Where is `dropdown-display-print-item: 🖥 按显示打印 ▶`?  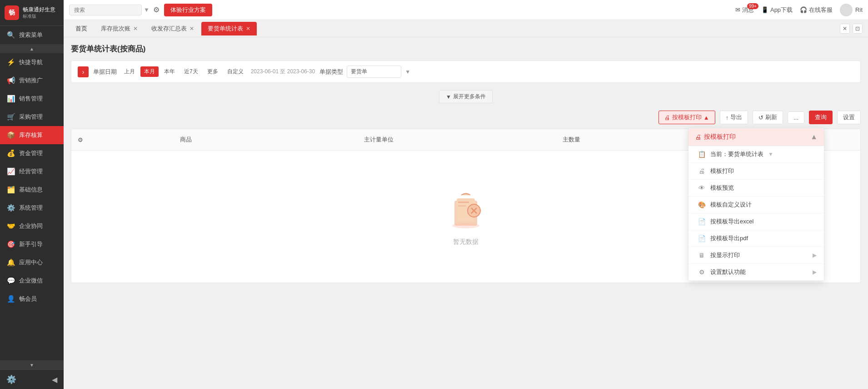 dropdown-display-print-item: 🖥 按显示打印 ▶ is located at coordinates (756, 256).